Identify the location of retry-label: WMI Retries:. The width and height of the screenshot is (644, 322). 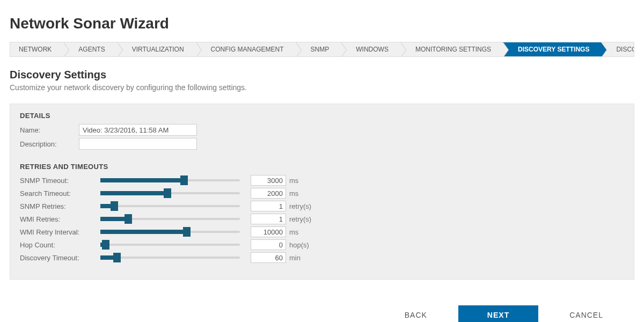
(60, 219).